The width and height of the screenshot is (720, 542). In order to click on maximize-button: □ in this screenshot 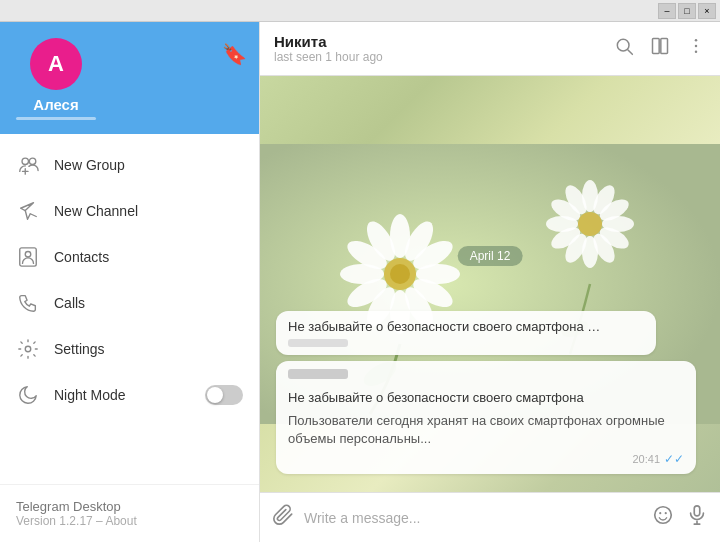, I will do `click(687, 11)`.